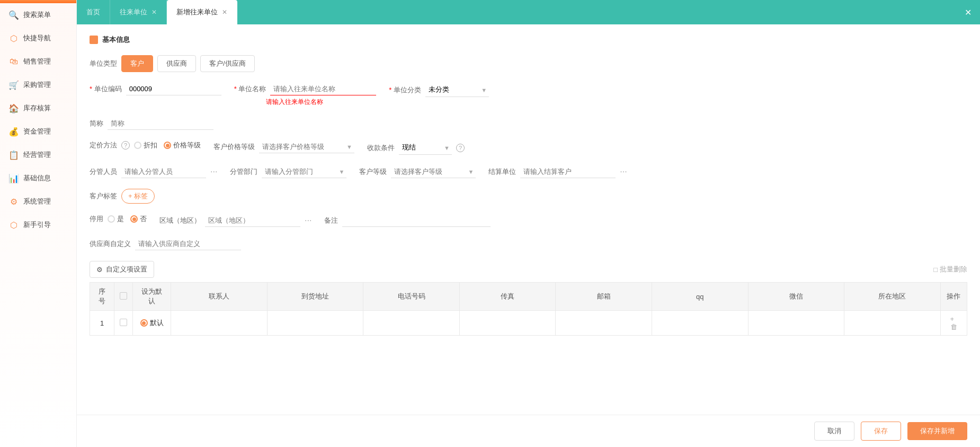 This screenshot has width=980, height=447. What do you see at coordinates (952, 319) in the screenshot?
I see `add-row-btn: +` at bounding box center [952, 319].